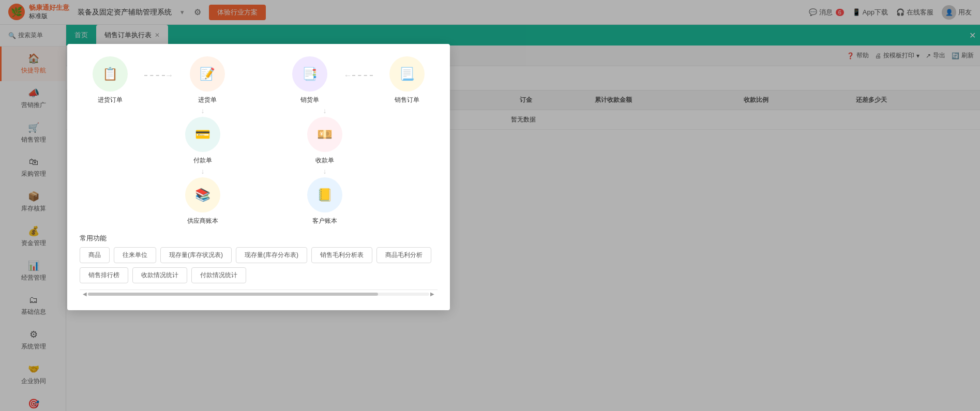 This screenshot has height=411, width=980. Describe the element at coordinates (407, 74) in the screenshot. I see `sales-order-circle: 📃` at that location.